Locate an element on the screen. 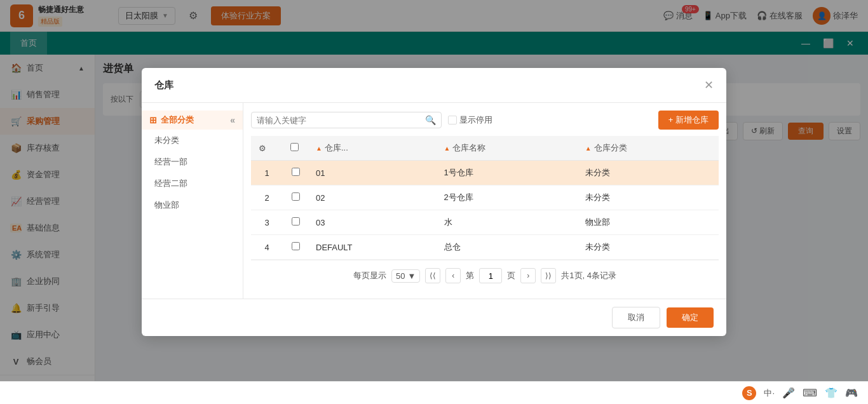 The image size is (868, 404). prev-page-button: ‹ is located at coordinates (453, 276).